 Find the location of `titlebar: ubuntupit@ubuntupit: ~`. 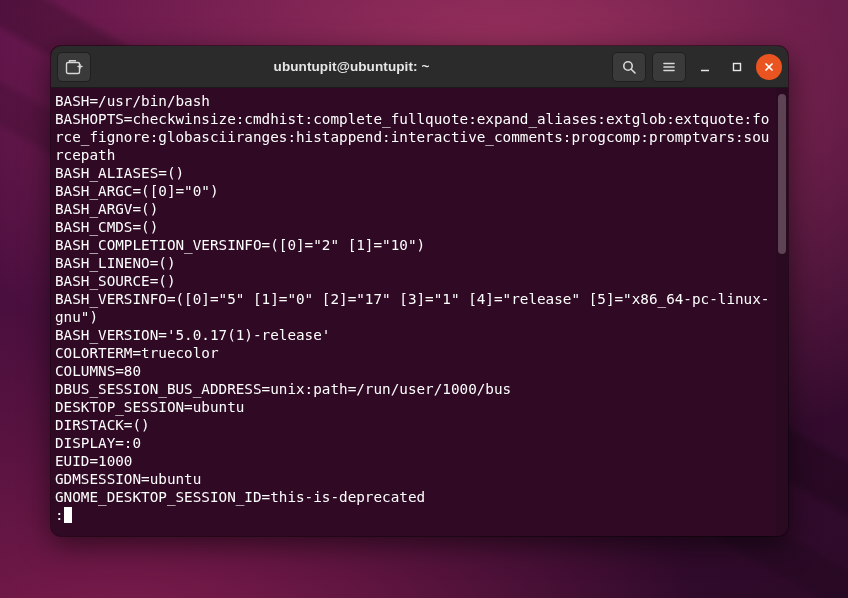

titlebar: ubuntupit@ubuntupit: ~ is located at coordinates (420, 67).